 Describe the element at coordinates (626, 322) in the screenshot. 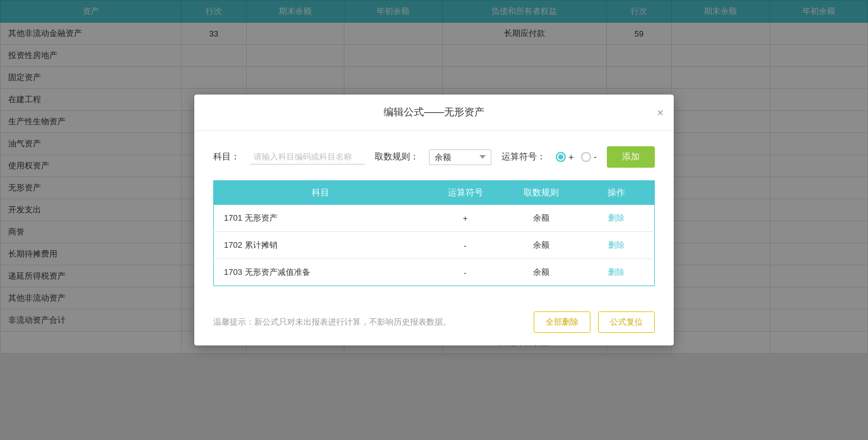

I see `reset-formula-button: 公式复位` at that location.